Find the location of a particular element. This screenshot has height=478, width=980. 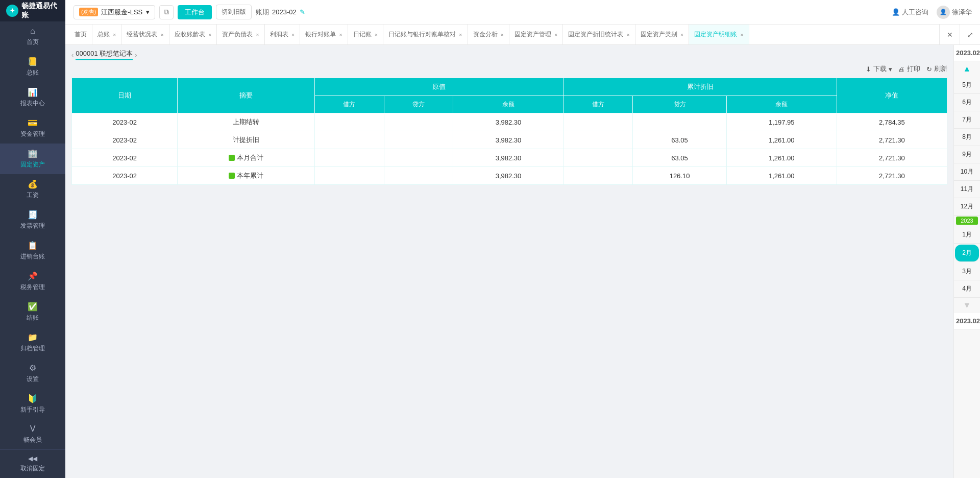

cal-down-arrow: ▼ is located at coordinates (967, 305).